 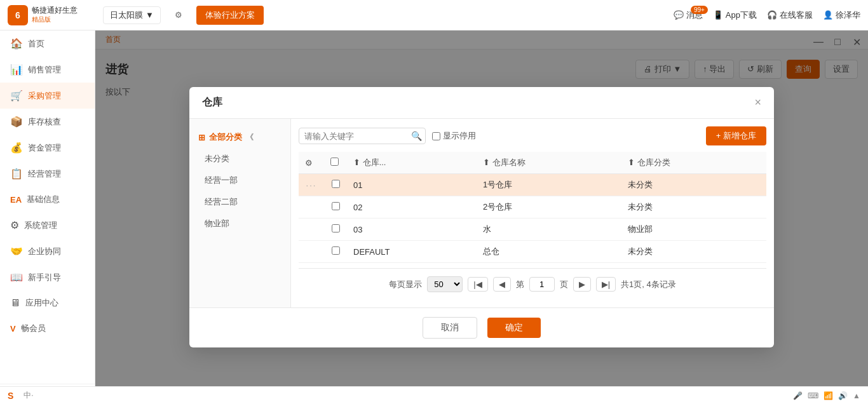 I want to click on sidebar-label-app-center: 应用中心, so click(x=42, y=303).